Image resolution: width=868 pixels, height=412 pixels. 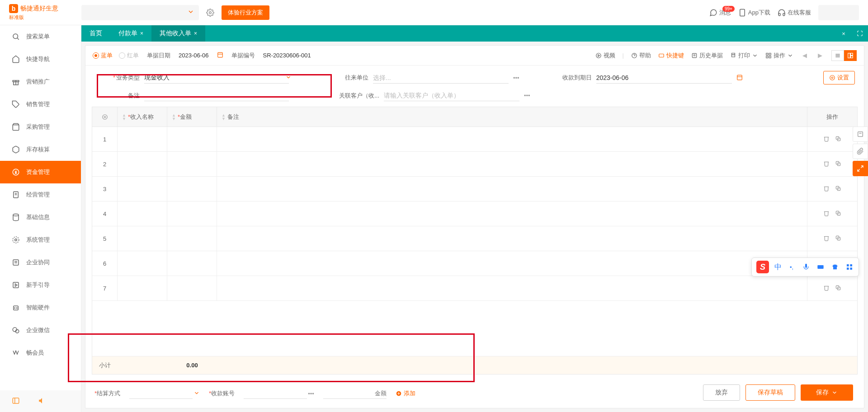 What do you see at coordinates (41, 217) in the screenshot?
I see `sidebar-item-base: 基础信息` at bounding box center [41, 217].